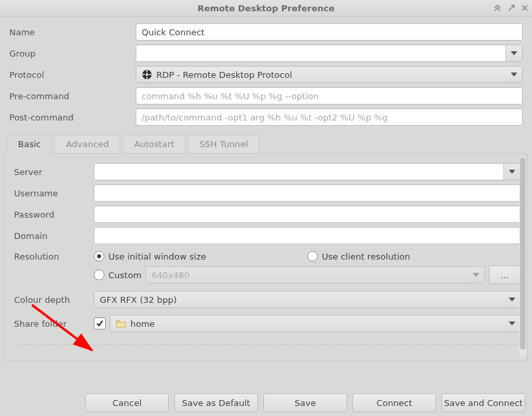  I want to click on server-label: Server, so click(54, 172).